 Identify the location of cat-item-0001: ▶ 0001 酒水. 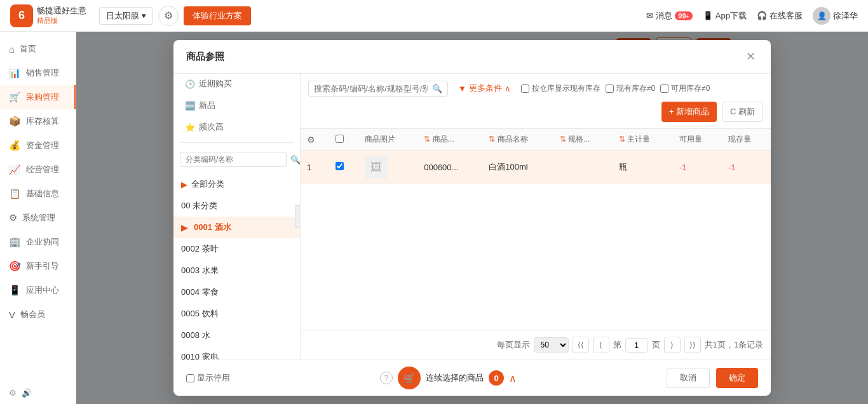
(236, 227).